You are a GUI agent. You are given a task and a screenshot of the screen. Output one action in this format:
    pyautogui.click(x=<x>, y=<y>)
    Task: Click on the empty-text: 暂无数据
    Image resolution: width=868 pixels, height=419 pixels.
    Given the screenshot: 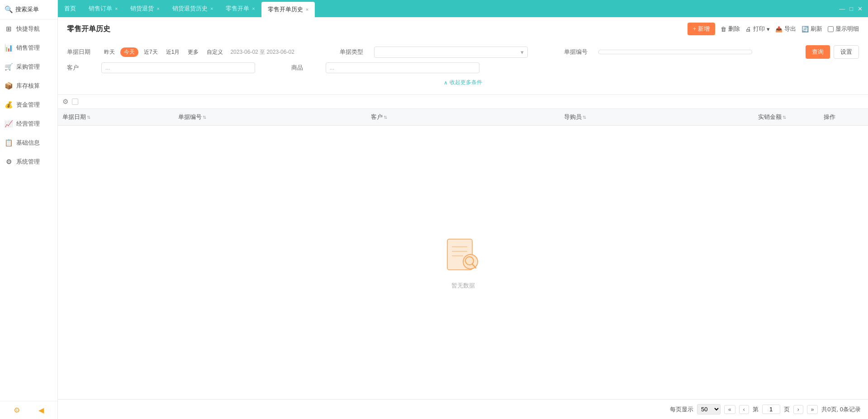 What is the action you would take?
    pyautogui.click(x=463, y=286)
    